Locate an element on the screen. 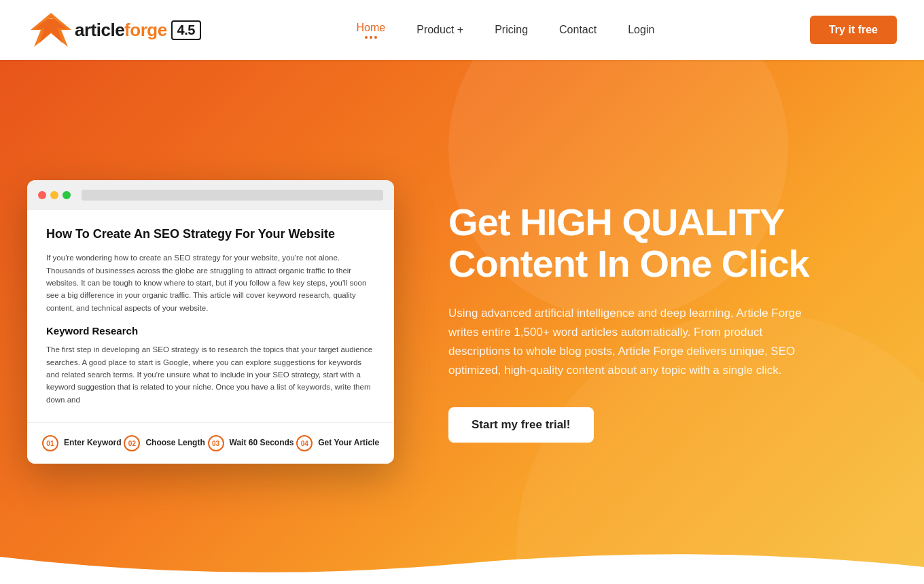 This screenshot has width=924, height=584. dot-red-icon is located at coordinates (42, 195).